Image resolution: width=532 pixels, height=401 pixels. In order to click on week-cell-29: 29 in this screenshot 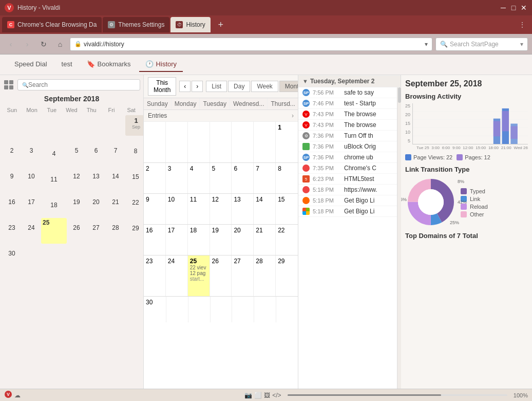, I will do `click(287, 276)`.